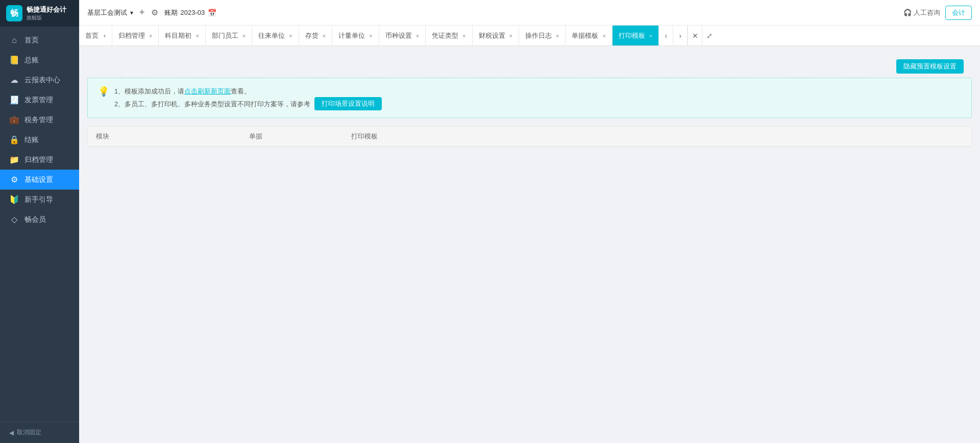  What do you see at coordinates (40, 100) in the screenshot?
I see `sidebar-item-invoice: 🧾发票管理` at bounding box center [40, 100].